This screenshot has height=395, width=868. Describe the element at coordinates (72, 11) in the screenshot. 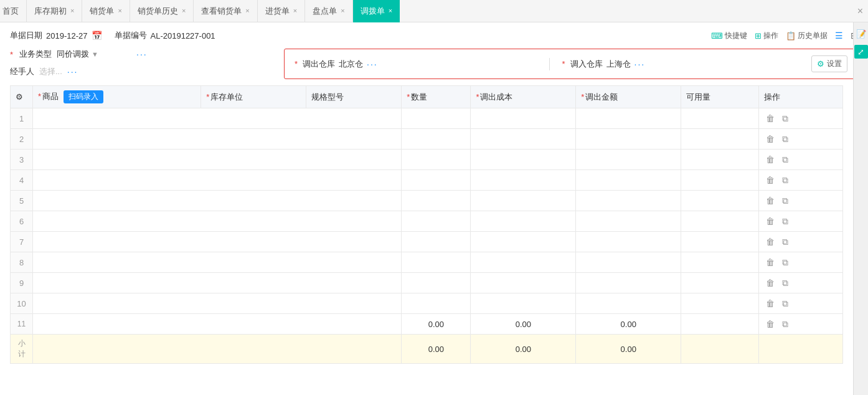

I see `tab-close-inventory-init: ×` at that location.